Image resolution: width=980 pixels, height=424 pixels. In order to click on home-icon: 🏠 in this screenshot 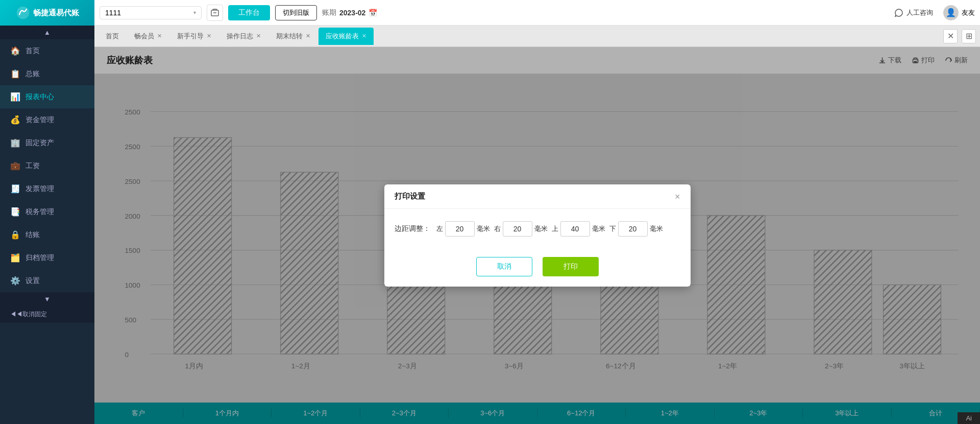, I will do `click(15, 51)`.